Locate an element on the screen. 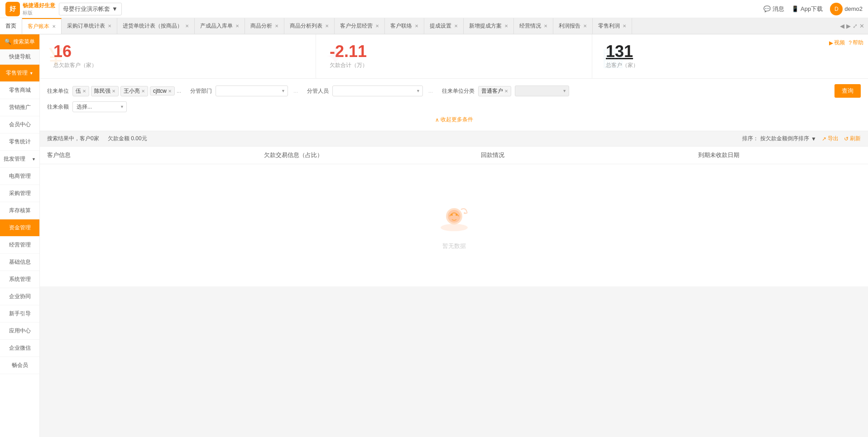  close-all-icon: ✕ is located at coordinates (862, 26).